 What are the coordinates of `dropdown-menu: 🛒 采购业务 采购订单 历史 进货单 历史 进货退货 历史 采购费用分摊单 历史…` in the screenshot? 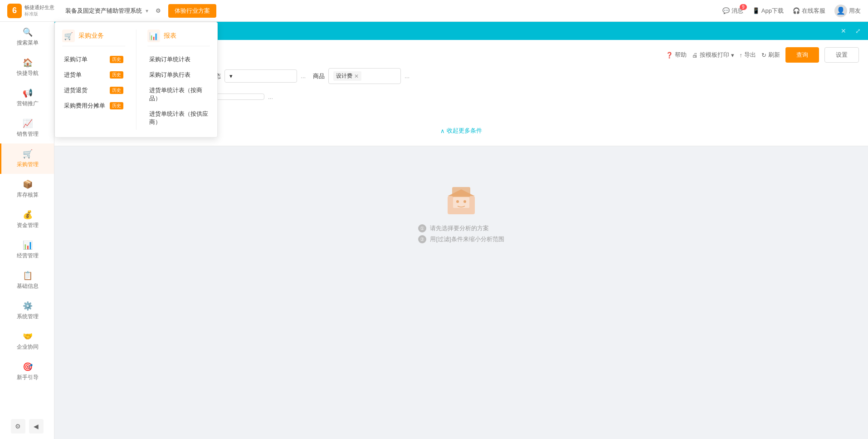 It's located at (136, 80).